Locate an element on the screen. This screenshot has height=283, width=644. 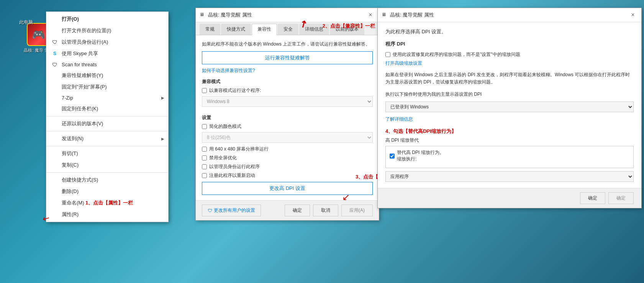
dialog1-cancel-button: 取消 is located at coordinates (326, 211).